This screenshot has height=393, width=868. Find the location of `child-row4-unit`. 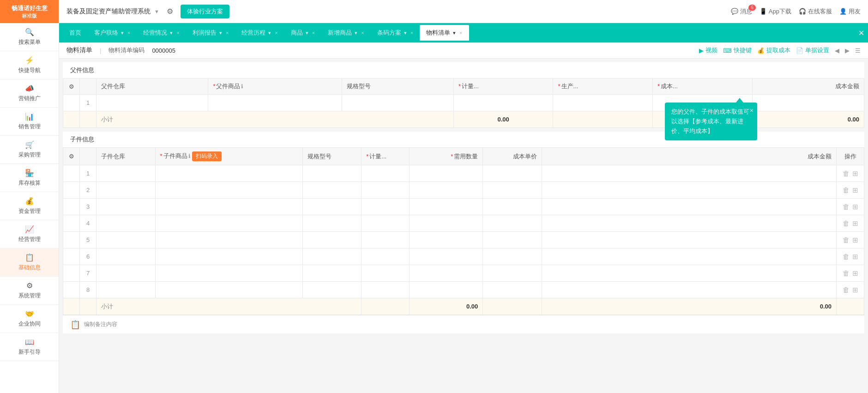

child-row4-unit is located at coordinates (386, 240).